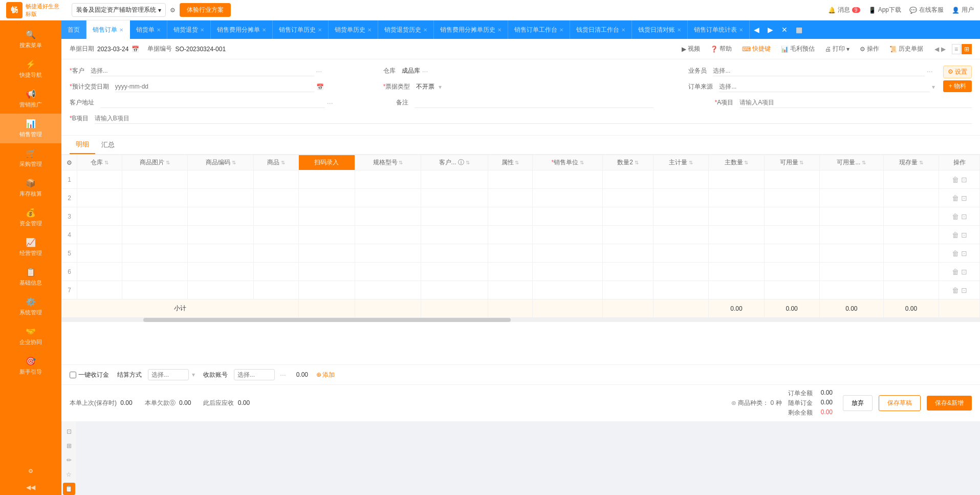 Image resolution: width=980 pixels, height=495 pixels. I want to click on system-selector: 装备及固定资产辅助管理系统 ▾, so click(119, 10).